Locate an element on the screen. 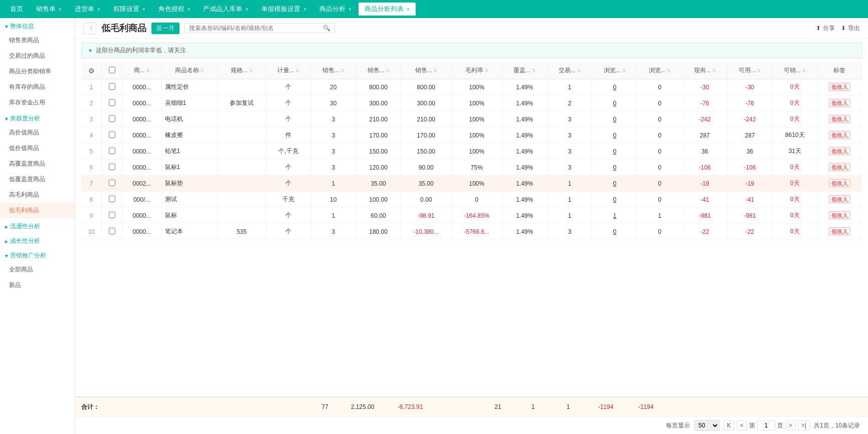  nav-sales-close: × is located at coordinates (60, 9).